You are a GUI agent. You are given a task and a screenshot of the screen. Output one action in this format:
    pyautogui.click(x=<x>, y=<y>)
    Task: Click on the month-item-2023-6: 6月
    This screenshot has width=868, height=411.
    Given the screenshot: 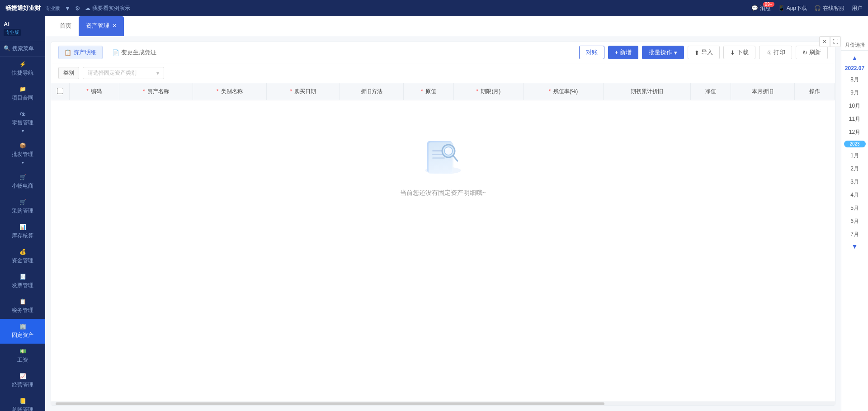 What is the action you would take?
    pyautogui.click(x=855, y=222)
    